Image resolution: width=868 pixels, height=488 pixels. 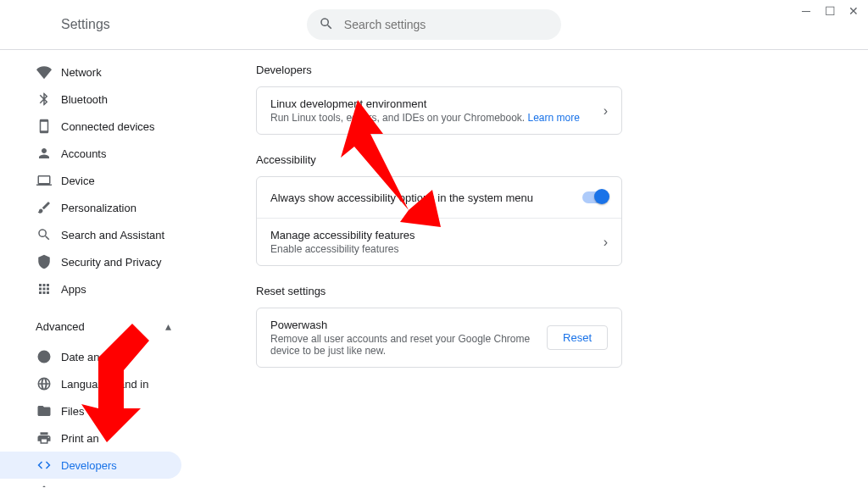 What do you see at coordinates (105, 385) in the screenshot?
I see `sidebar-item-label: Languages and in` at bounding box center [105, 385].